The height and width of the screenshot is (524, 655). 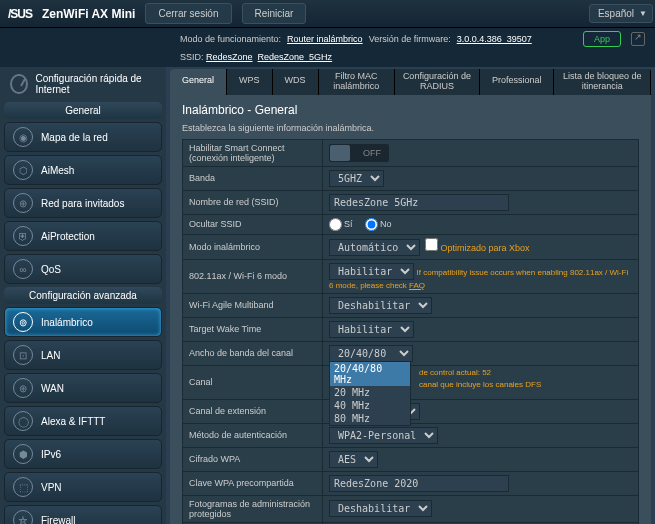 I want to click on external-link-icon, so click(x=638, y=39).